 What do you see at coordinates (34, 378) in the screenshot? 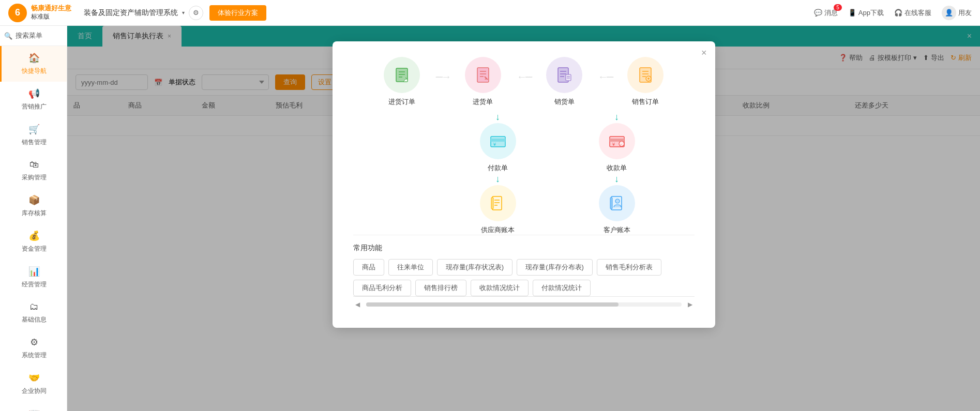
I see `cooperation-icon: 🤝` at bounding box center [34, 378].